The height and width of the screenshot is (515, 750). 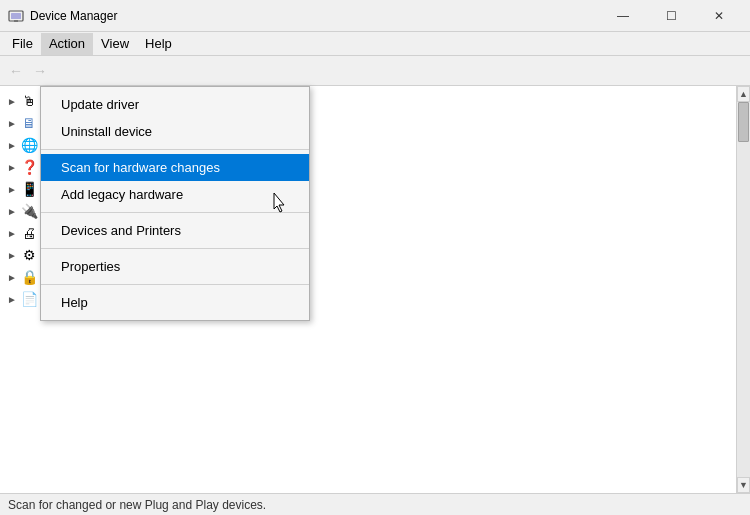 What do you see at coordinates (67, 44) in the screenshot?
I see `menu-item-action: Action` at bounding box center [67, 44].